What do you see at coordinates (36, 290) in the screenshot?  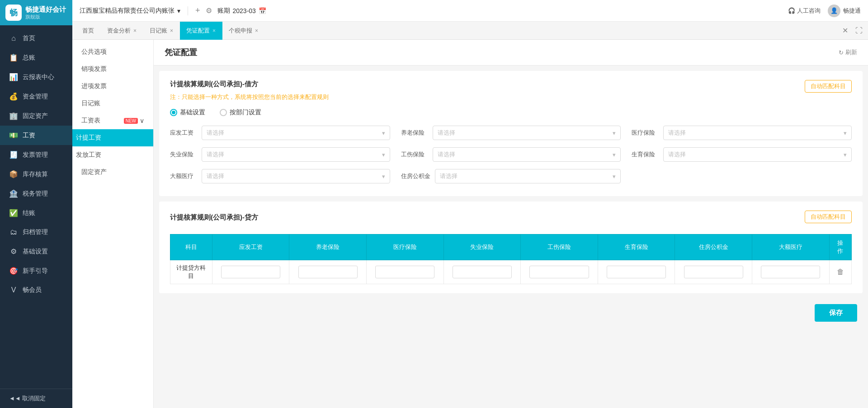 I see `sidebar-item-vip: V畅会员` at bounding box center [36, 290].